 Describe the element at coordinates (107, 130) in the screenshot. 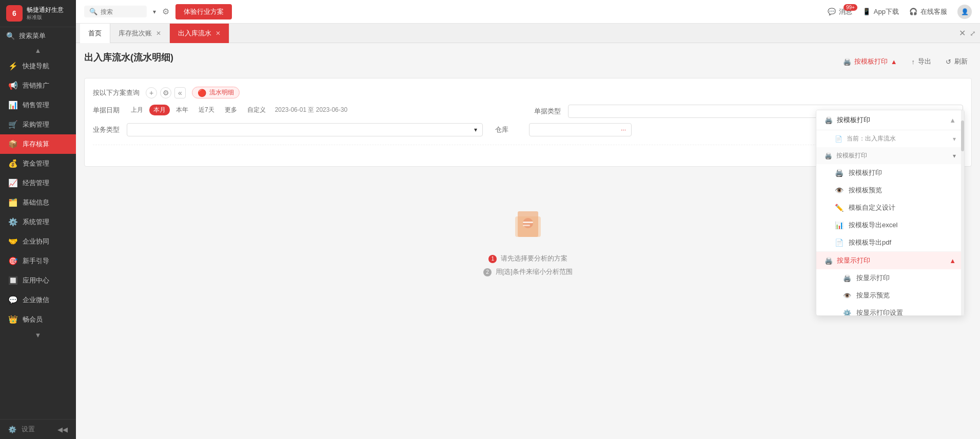

I see `business-type-label: 业务类型` at that location.